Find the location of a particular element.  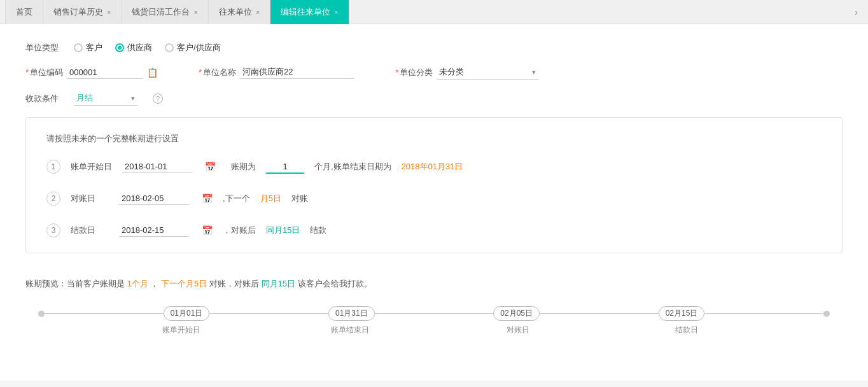

radio-customer: 客户 is located at coordinates (88, 48).